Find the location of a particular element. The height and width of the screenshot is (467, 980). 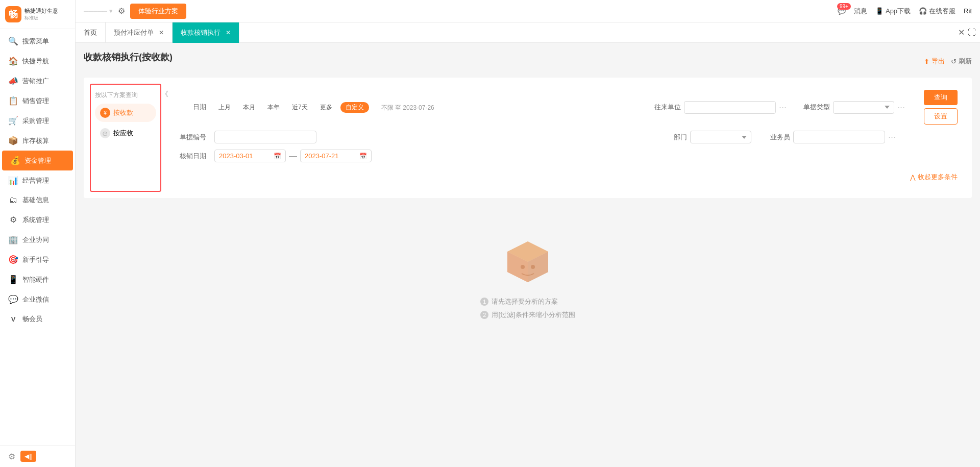

date-btn-more: 更多 is located at coordinates (326, 107).